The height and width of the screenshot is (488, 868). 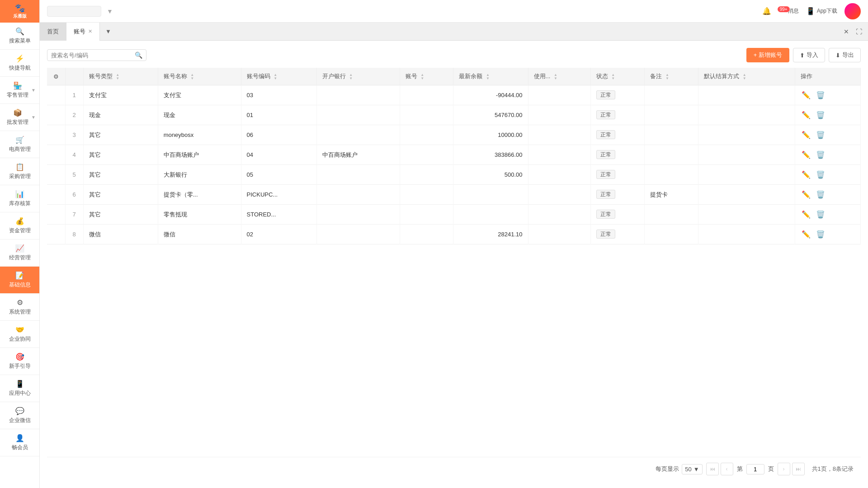 I want to click on balance-column-header: 最新余额 ▲▼, so click(x=491, y=77).